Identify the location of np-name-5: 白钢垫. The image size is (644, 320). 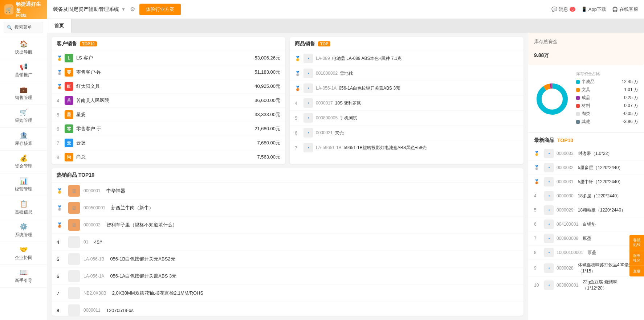
(611, 224).